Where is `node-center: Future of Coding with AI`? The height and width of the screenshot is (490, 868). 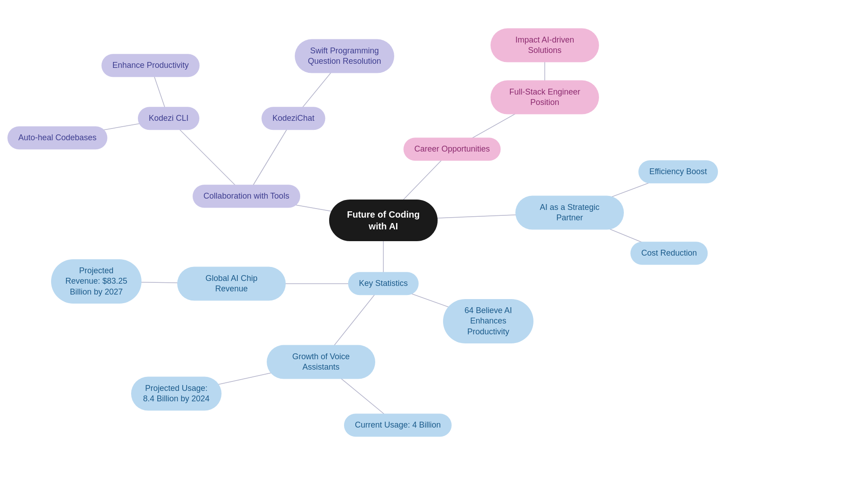
node-center: Future of Coding with AI is located at coordinates (383, 220).